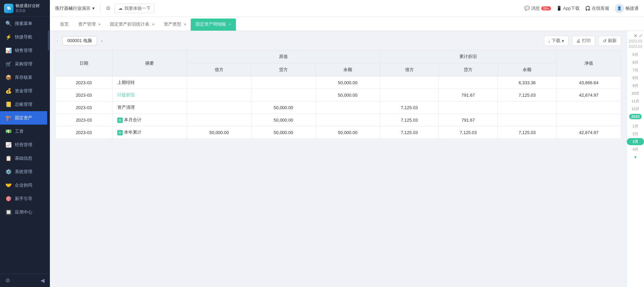 The width and height of the screenshot is (644, 287). Describe the element at coordinates (338, 41) in the screenshot. I see `subnav: ‹ 000001 电脑 › ↓ 下载 ▾ 🖨 打印 ↺` at that location.